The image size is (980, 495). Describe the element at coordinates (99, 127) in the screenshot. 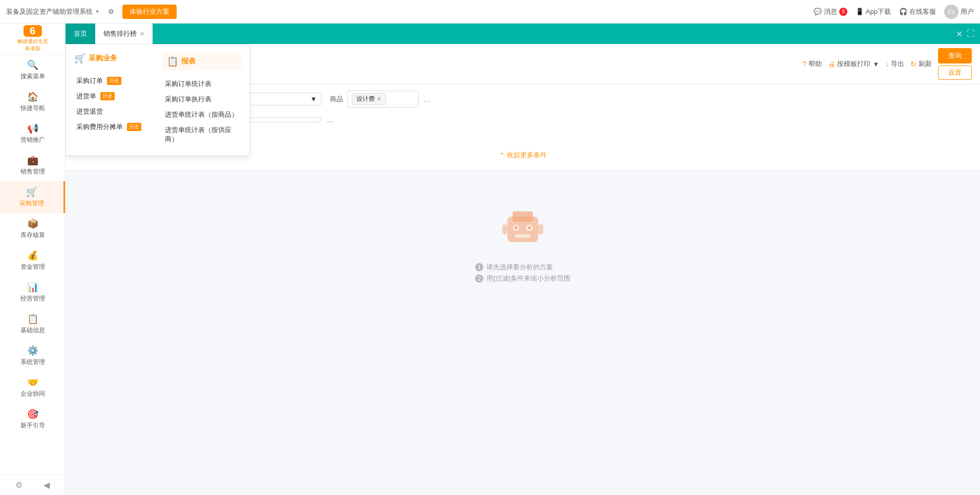

I see `expense-label: 采购费用分摊单` at that location.